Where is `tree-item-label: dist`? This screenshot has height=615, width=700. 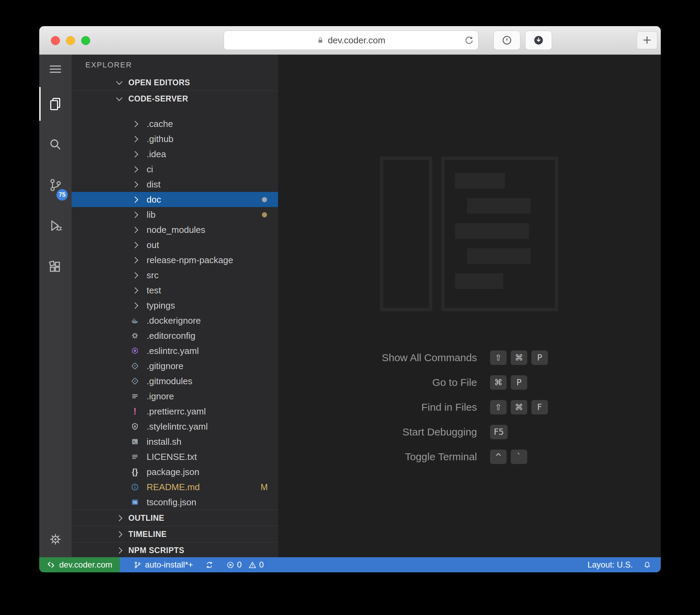 tree-item-label: dist is located at coordinates (153, 184).